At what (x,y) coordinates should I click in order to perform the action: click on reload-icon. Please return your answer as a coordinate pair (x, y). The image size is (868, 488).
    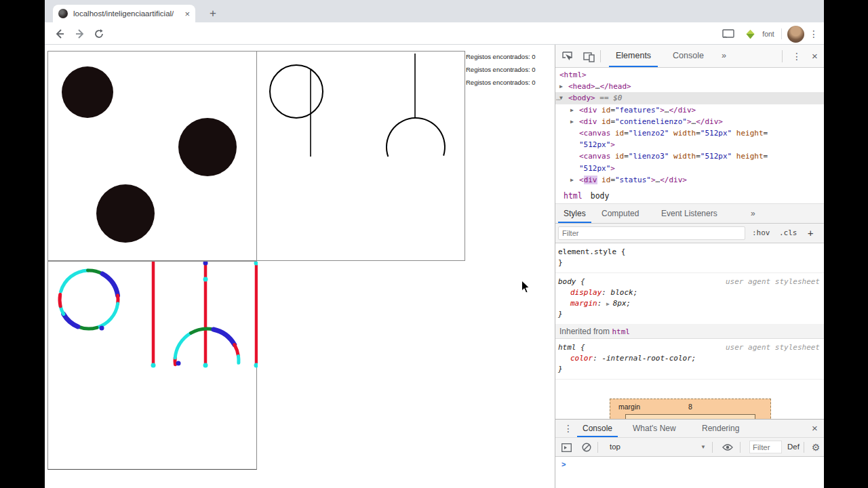
    Looking at the image, I should click on (99, 34).